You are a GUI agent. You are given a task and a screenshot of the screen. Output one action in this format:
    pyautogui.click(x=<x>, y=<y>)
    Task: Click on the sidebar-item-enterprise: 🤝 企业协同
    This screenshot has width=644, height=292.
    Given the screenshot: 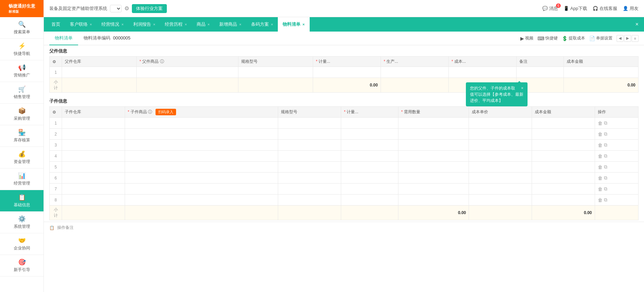 What is the action you would take?
    pyautogui.click(x=22, y=244)
    